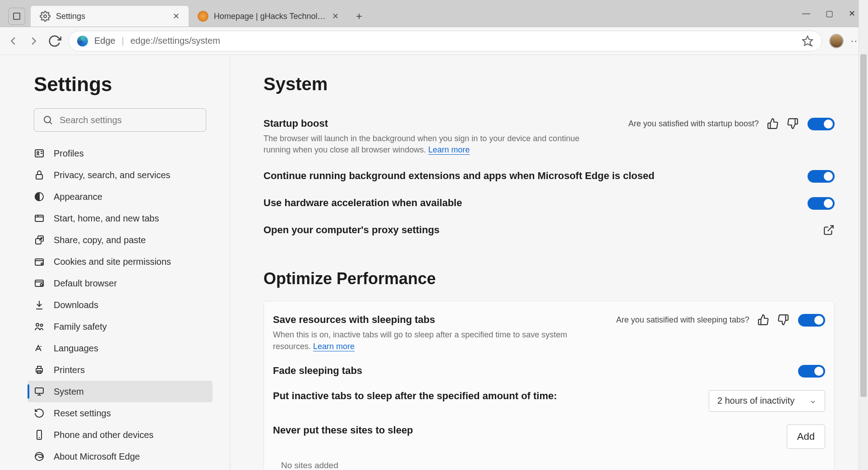 Image resolution: width=868 pixels, height=470 pixels. Describe the element at coordinates (48, 120) in the screenshot. I see `search-icon` at that location.